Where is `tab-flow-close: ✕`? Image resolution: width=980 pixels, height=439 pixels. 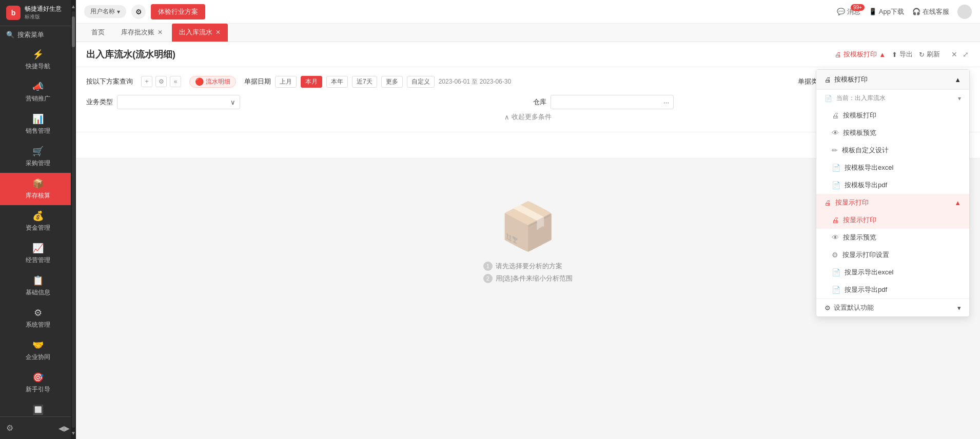
tab-flow-close: ✕ is located at coordinates (218, 32).